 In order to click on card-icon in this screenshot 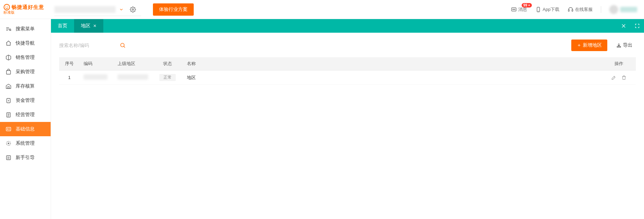, I will do `click(8, 129)`.